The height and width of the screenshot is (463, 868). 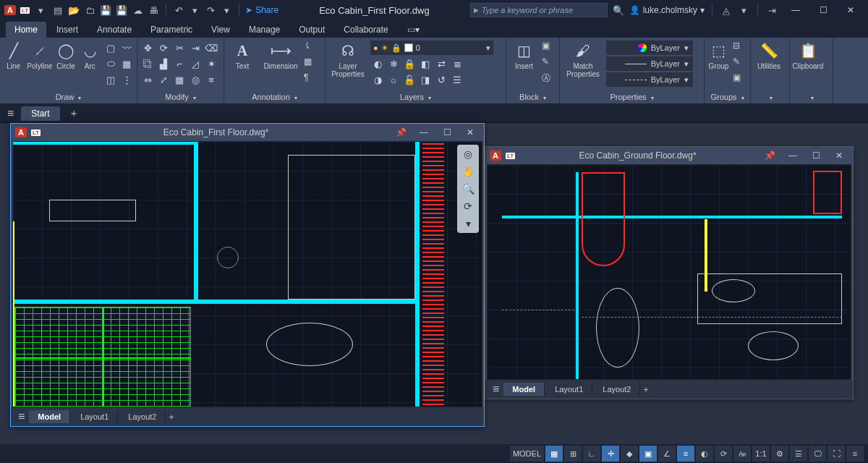 I want to click on plot-icon: 🖶, so click(x=153, y=10).